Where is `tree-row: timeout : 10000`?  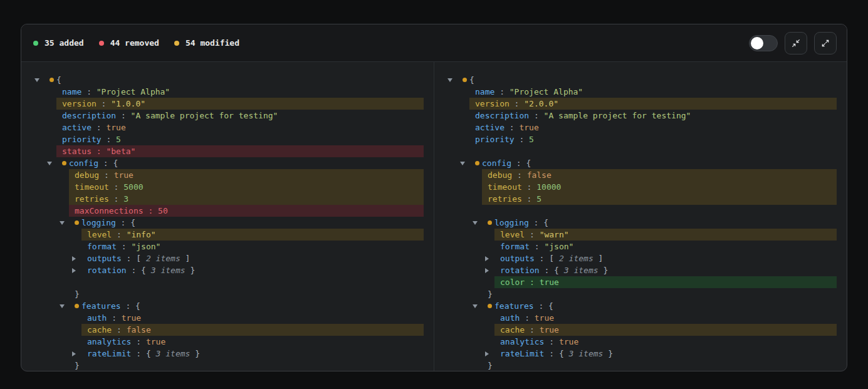 tree-row: timeout : 10000 is located at coordinates (642, 187).